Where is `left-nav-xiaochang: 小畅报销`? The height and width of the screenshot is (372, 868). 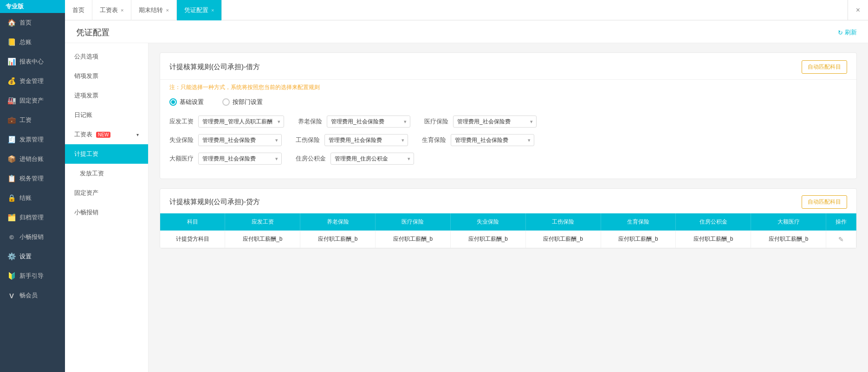
left-nav-xiaochang: 小畅报销 is located at coordinates (107, 212).